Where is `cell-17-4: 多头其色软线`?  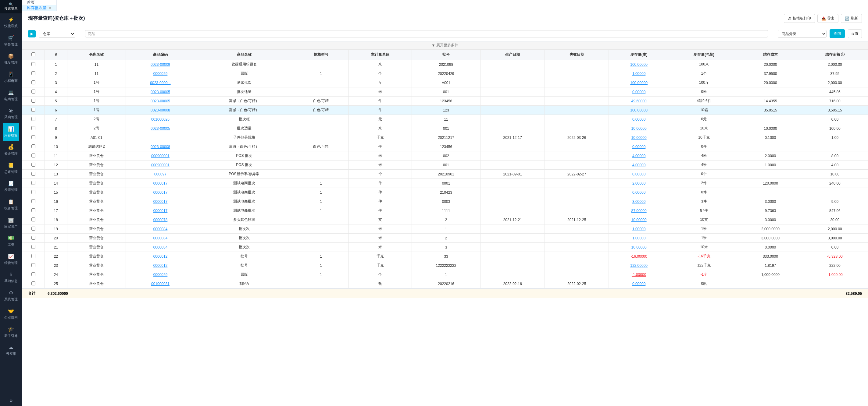
cell-17-4: 多头其色软线 is located at coordinates (244, 220).